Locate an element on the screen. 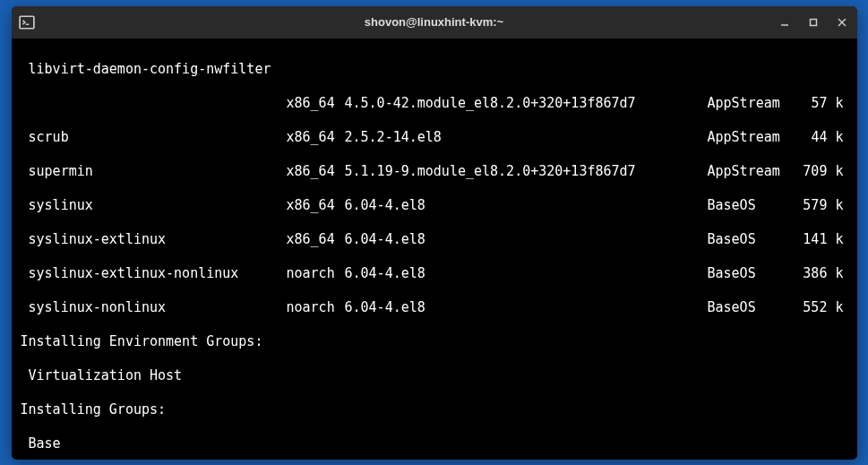  terminal-line: Installing Environment Groups: is located at coordinates (434, 342).